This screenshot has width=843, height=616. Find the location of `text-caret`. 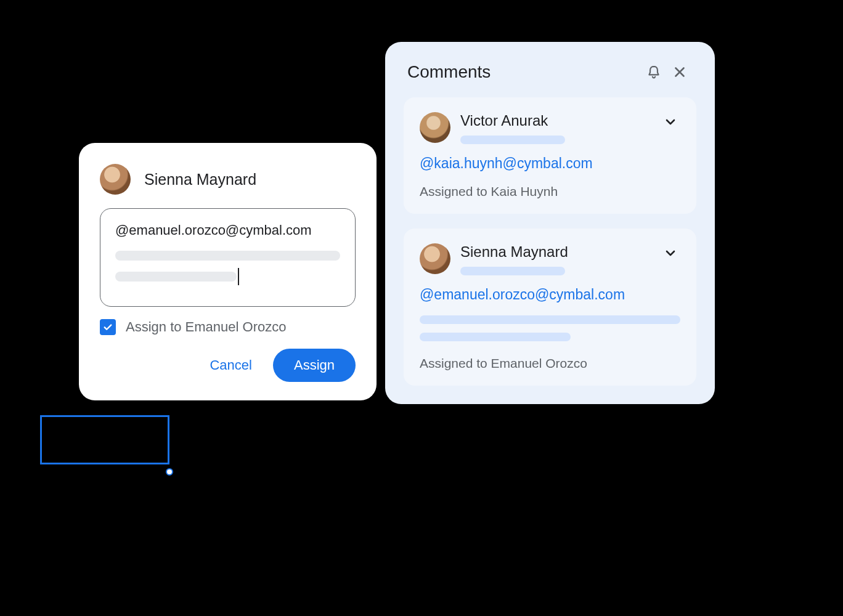

text-caret is located at coordinates (238, 277).